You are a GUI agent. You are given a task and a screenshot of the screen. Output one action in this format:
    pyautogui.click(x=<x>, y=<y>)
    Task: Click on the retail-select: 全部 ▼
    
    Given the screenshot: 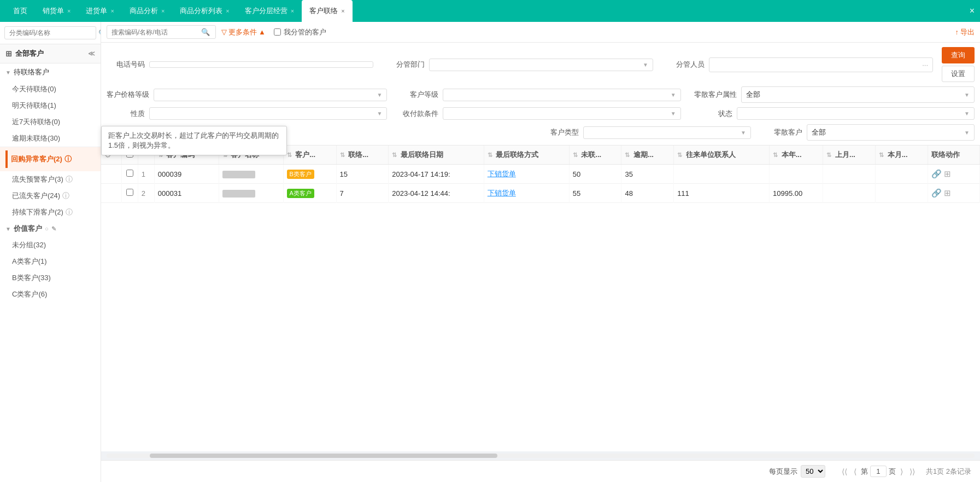 What is the action you would take?
    pyautogui.click(x=891, y=132)
    